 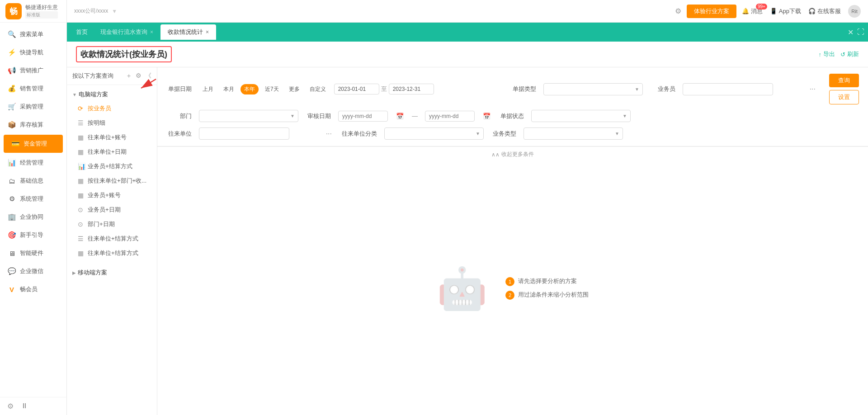 What do you see at coordinates (593, 90) in the screenshot?
I see `doc-type-select` at bounding box center [593, 90].